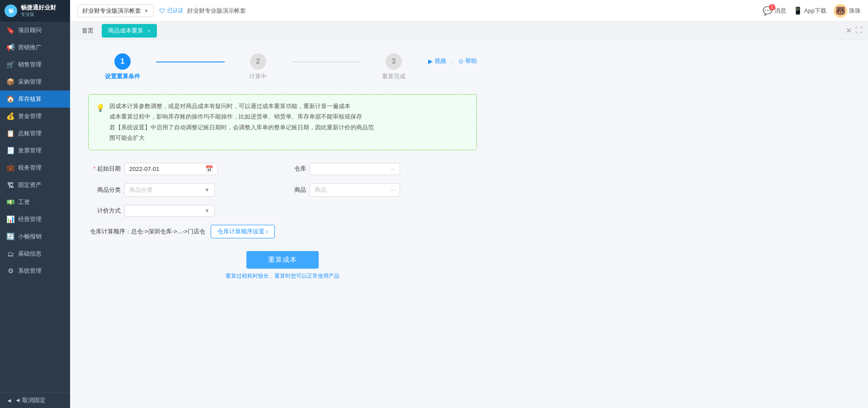 This screenshot has height=408, width=868. Describe the element at coordinates (149, 31) in the screenshot. I see `tab-close-icon: ×` at that location.